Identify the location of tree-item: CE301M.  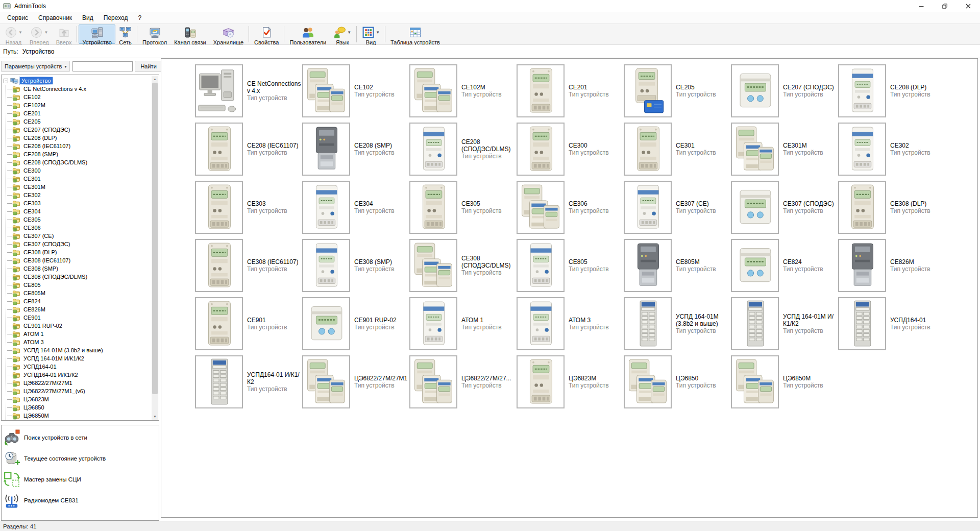
(81, 187).